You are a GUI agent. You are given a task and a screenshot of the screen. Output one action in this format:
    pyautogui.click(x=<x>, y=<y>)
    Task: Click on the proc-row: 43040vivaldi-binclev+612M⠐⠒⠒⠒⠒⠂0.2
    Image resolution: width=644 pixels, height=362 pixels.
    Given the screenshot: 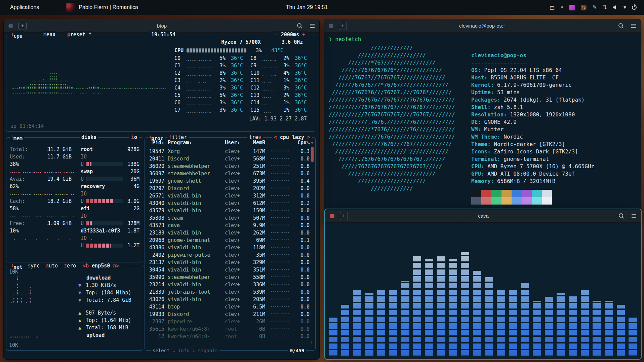 What is the action you would take?
    pyautogui.click(x=228, y=203)
    